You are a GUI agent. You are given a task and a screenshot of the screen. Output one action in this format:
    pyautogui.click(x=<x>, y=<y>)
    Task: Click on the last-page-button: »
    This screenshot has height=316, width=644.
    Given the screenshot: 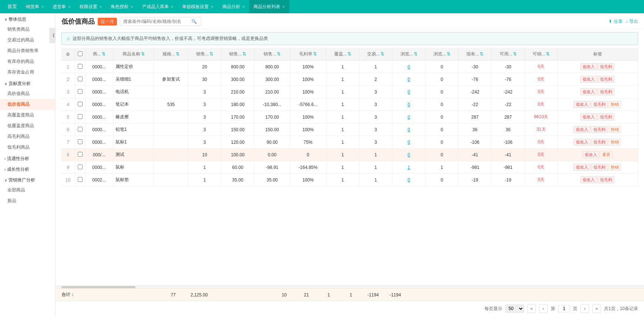 What is the action you would take?
    pyautogui.click(x=597, y=309)
    